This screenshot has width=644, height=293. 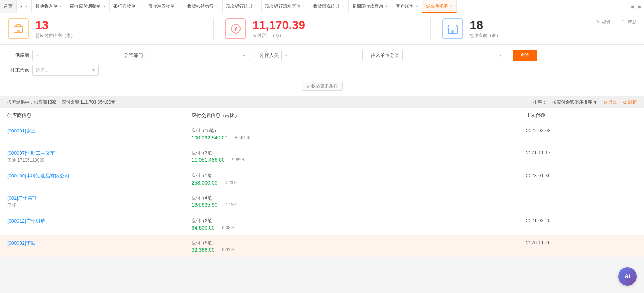 What do you see at coordinates (55, 25) in the screenshot?
I see `stat1-number: 13` at bounding box center [55, 25].